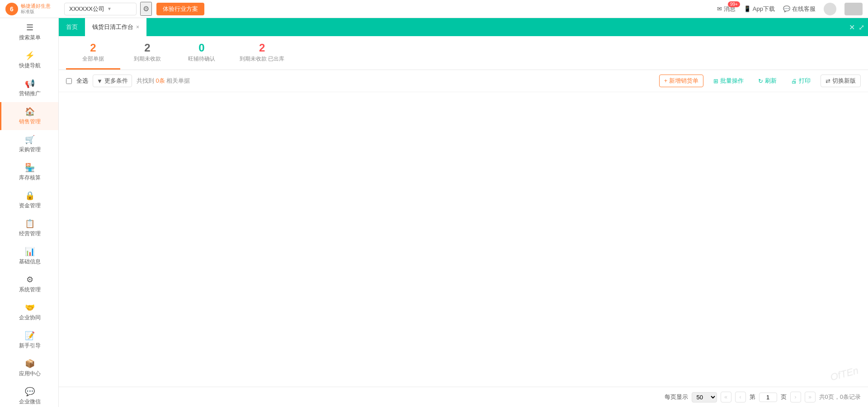 Image resolution: width=868 pixels, height=407 pixels. Describe the element at coordinates (112, 81) in the screenshot. I see `more-conditions-button: ▼ 更多条件` at that location.